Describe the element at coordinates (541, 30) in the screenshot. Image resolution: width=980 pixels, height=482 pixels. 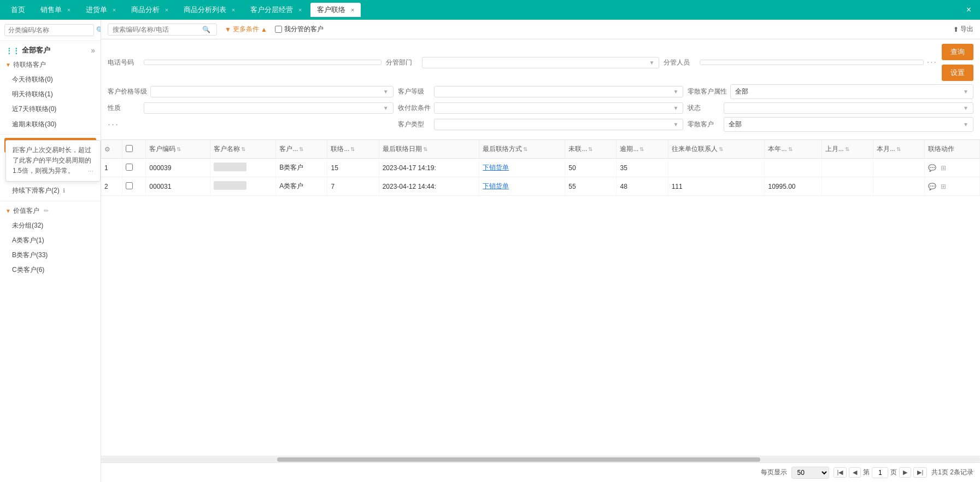
I see `filter-bar: 🔍 ▼ 更多条件 ▲ 我分管的客户 ⬆ 导出` at that location.